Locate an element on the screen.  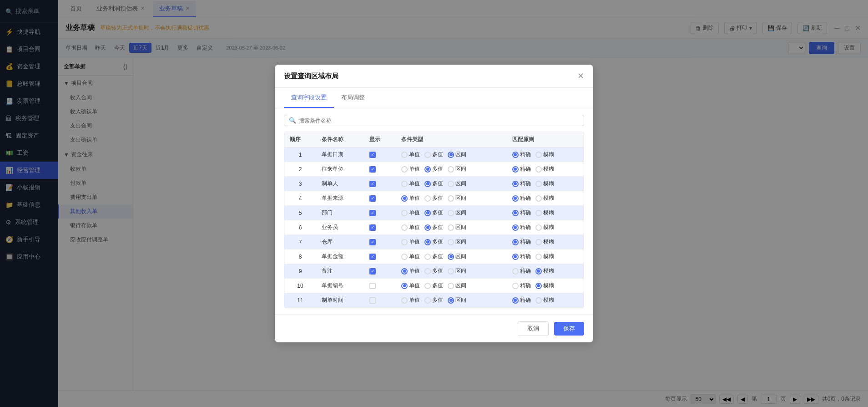
radio-range-8: 区间 is located at coordinates (457, 271).